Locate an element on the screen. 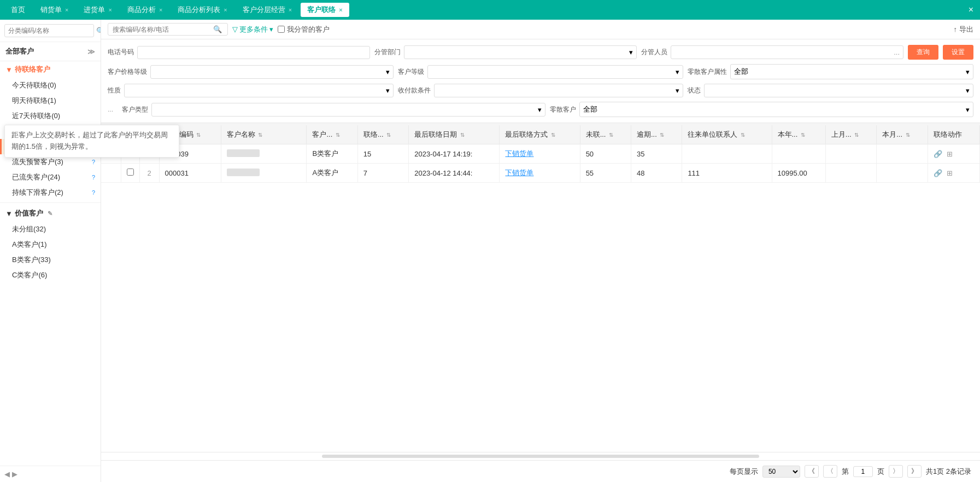 Image resolution: width=980 pixels, height=482 pixels. th-grade: 客户... ⇅ is located at coordinates (332, 135).